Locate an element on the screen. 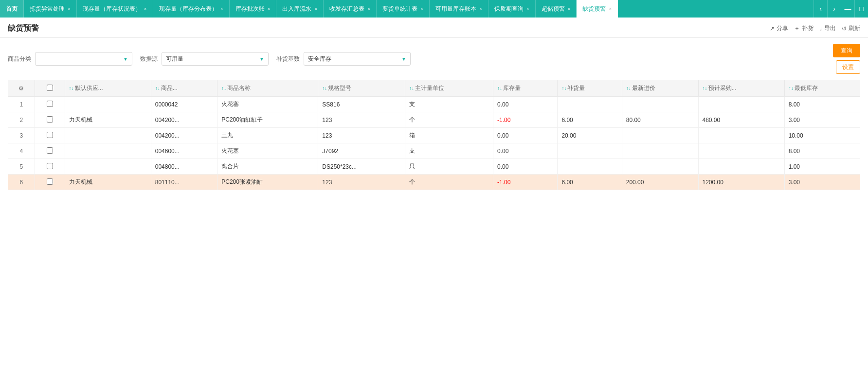 This screenshot has width=868, height=387. cell-spec-2: 123 is located at coordinates (362, 136).